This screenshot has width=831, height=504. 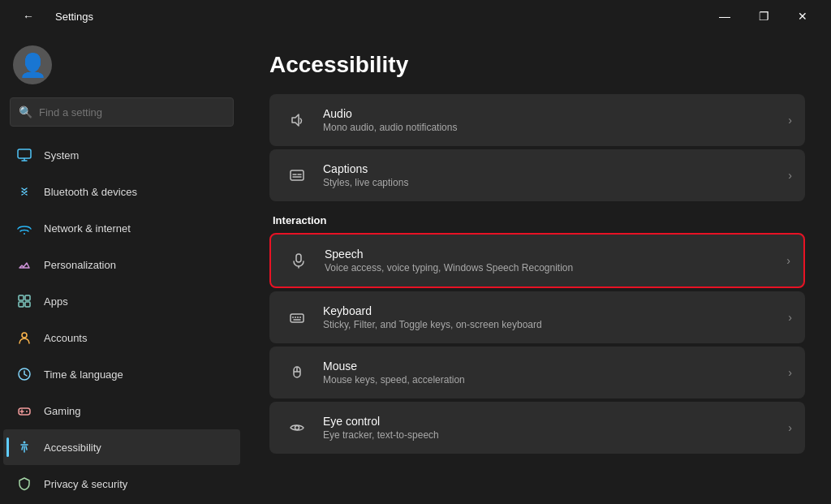 What do you see at coordinates (86, 484) in the screenshot?
I see `sidebar-item-label-privacy: Privacy & security` at bounding box center [86, 484].